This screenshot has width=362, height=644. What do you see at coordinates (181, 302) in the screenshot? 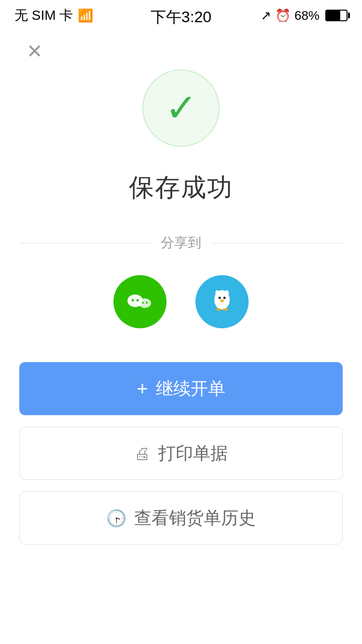
I see `share-icons` at bounding box center [181, 302].